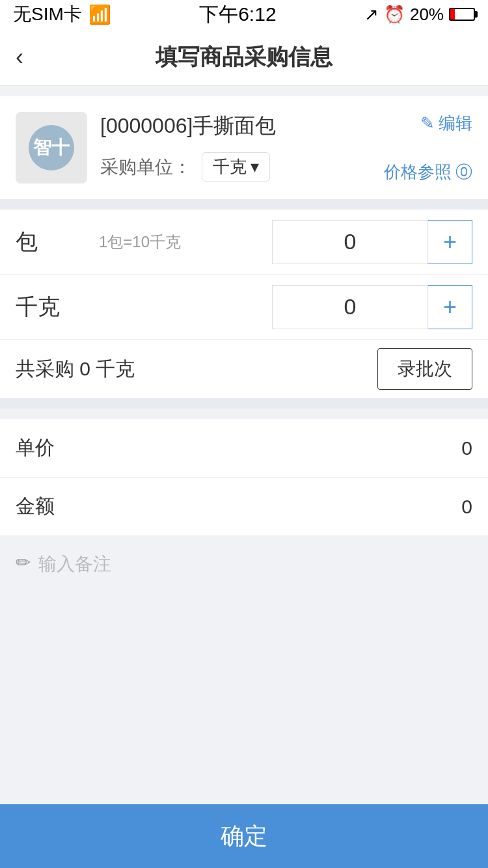 This screenshot has height=868, width=488. What do you see at coordinates (428, 172) in the screenshot?
I see `price-ref-button: 价格参照 ⓪` at bounding box center [428, 172].